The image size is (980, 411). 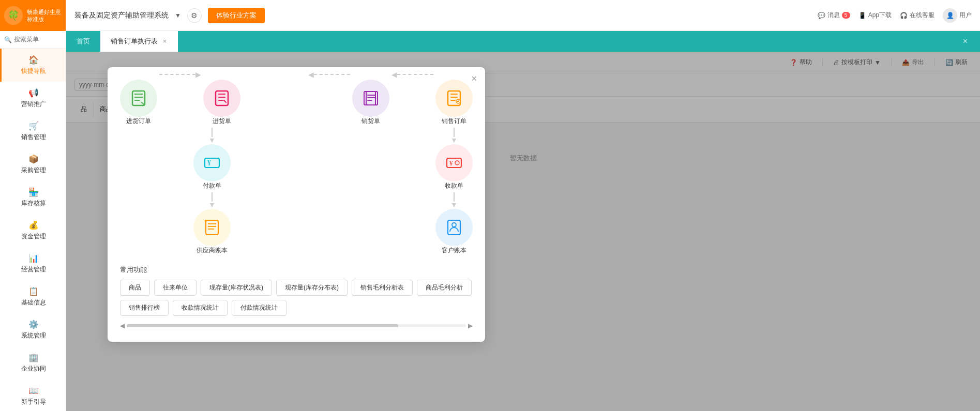 I want to click on download-icon: 📱, so click(x=863, y=16).